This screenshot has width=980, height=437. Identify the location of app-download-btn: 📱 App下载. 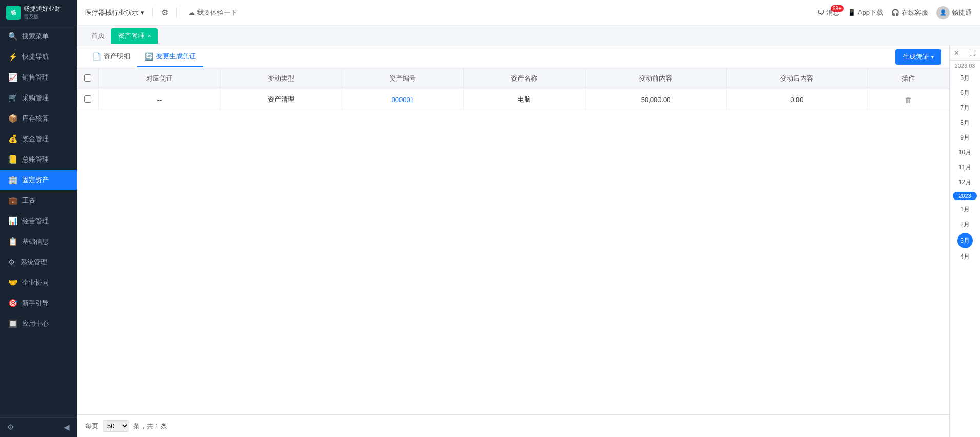
(866, 13).